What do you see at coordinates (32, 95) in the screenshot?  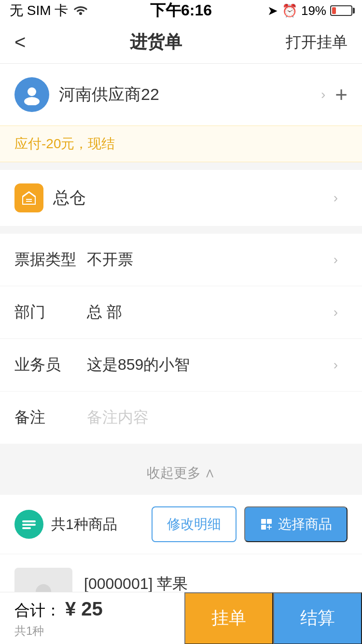 I see `supplier-avatar` at bounding box center [32, 95].